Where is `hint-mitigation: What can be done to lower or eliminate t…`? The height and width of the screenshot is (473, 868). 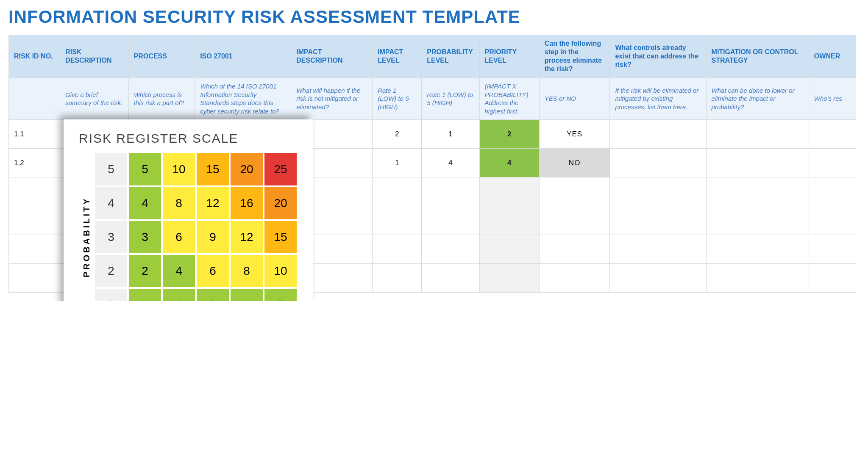
hint-mitigation: What can be done to lower or eliminate t… is located at coordinates (757, 99).